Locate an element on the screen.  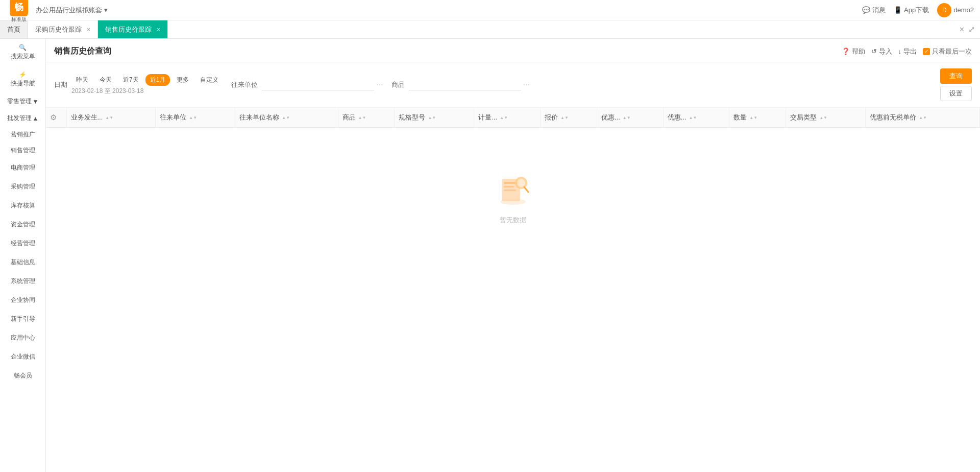
tab-sales-history: 销售历史价跟踪 × is located at coordinates (133, 30).